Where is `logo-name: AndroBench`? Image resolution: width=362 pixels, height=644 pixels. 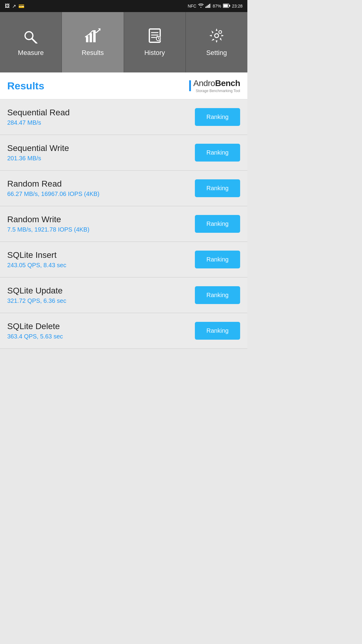
logo-name: AndroBench is located at coordinates (217, 83).